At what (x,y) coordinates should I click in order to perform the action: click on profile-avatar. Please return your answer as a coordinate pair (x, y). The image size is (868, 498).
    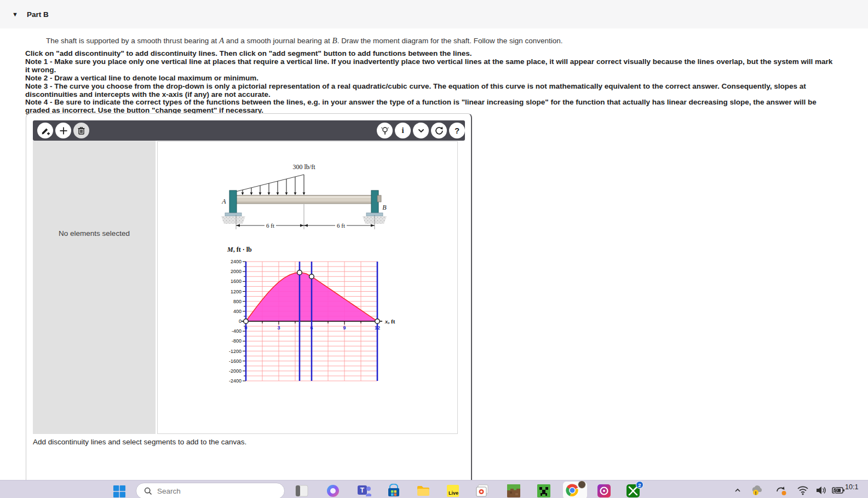
    Looking at the image, I should click on (582, 485).